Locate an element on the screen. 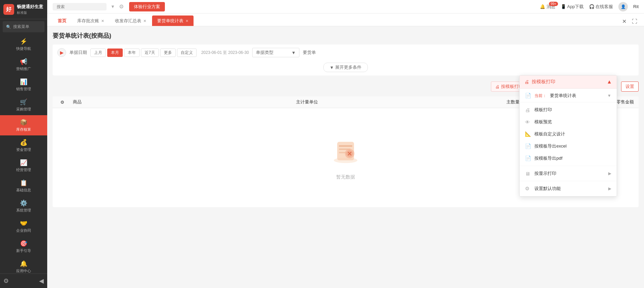  empty-state-illustration is located at coordinates (346, 152).